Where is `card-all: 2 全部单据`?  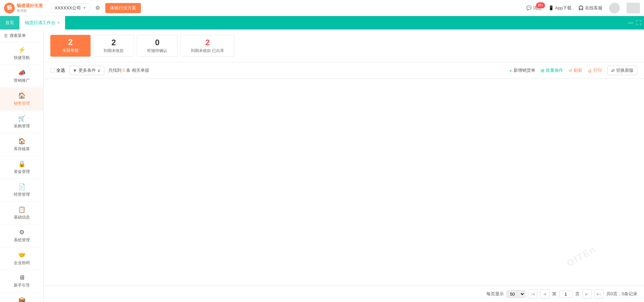 card-all: 2 全部单据 is located at coordinates (70, 46).